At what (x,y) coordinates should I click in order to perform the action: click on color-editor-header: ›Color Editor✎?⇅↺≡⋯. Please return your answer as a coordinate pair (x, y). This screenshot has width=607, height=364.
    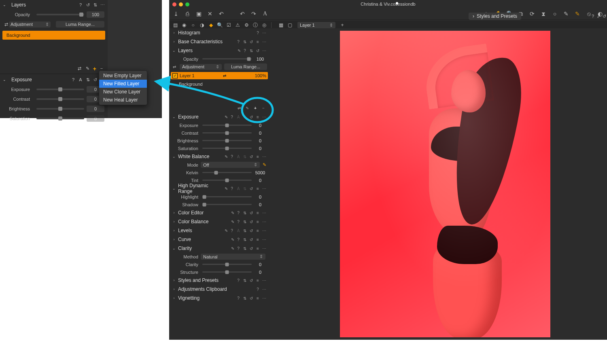
    Looking at the image, I should click on (219, 213).